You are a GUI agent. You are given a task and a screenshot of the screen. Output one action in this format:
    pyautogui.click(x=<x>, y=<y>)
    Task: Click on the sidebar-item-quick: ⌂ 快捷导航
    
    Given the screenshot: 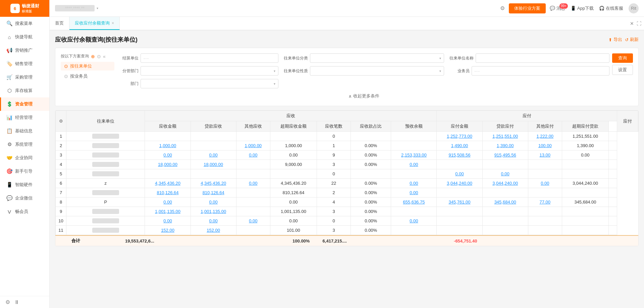 What is the action you would take?
    pyautogui.click(x=25, y=37)
    